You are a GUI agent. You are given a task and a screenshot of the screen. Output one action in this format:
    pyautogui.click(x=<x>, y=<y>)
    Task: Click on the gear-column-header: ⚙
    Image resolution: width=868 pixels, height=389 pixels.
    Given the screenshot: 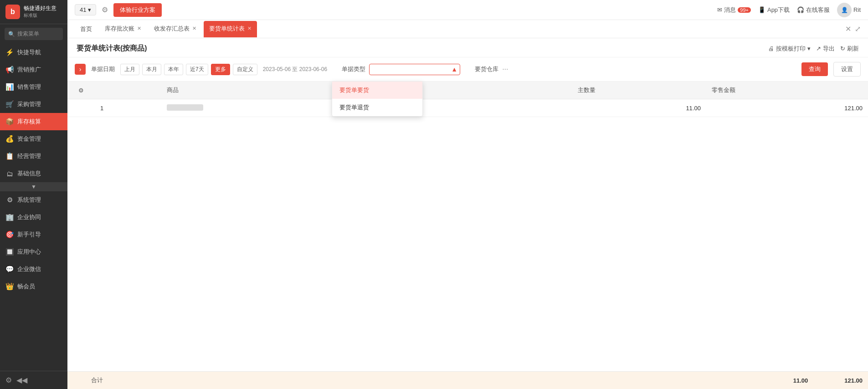 What is the action you would take?
    pyautogui.click(x=81, y=90)
    